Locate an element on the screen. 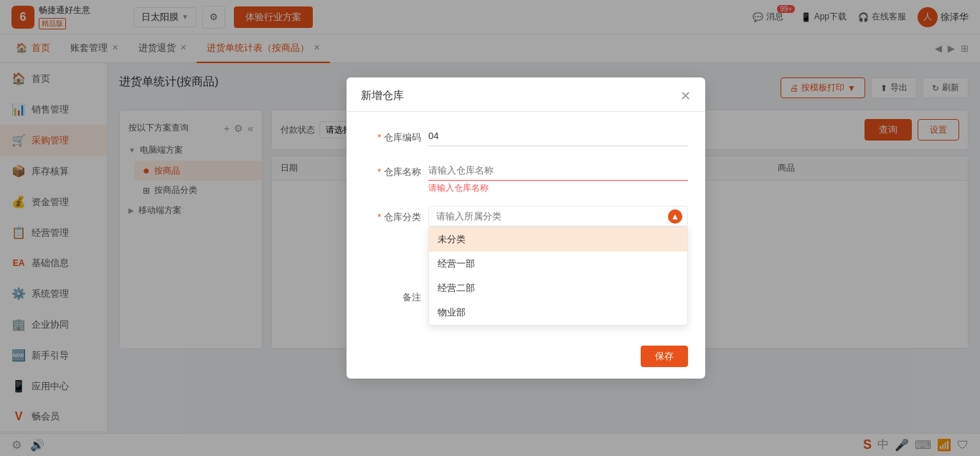 This screenshot has width=980, height=456. code-input is located at coordinates (558, 136).